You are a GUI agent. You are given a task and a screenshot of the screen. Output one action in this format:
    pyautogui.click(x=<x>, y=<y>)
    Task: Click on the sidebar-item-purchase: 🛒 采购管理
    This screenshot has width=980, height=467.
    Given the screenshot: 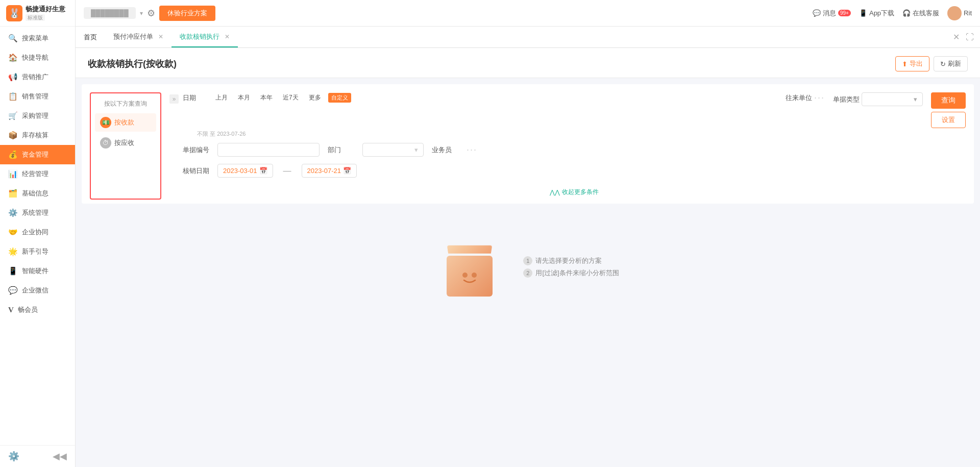 What is the action you would take?
    pyautogui.click(x=38, y=116)
    